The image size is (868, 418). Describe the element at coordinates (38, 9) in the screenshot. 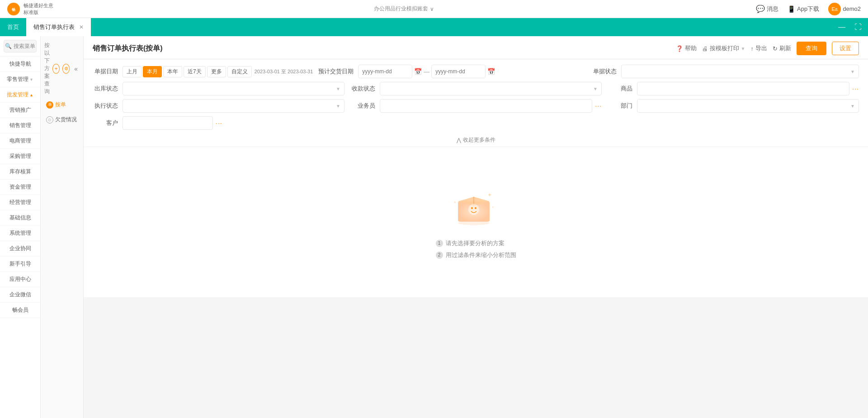

I see `logo-text: 畅捷通好生意 标准版` at that location.